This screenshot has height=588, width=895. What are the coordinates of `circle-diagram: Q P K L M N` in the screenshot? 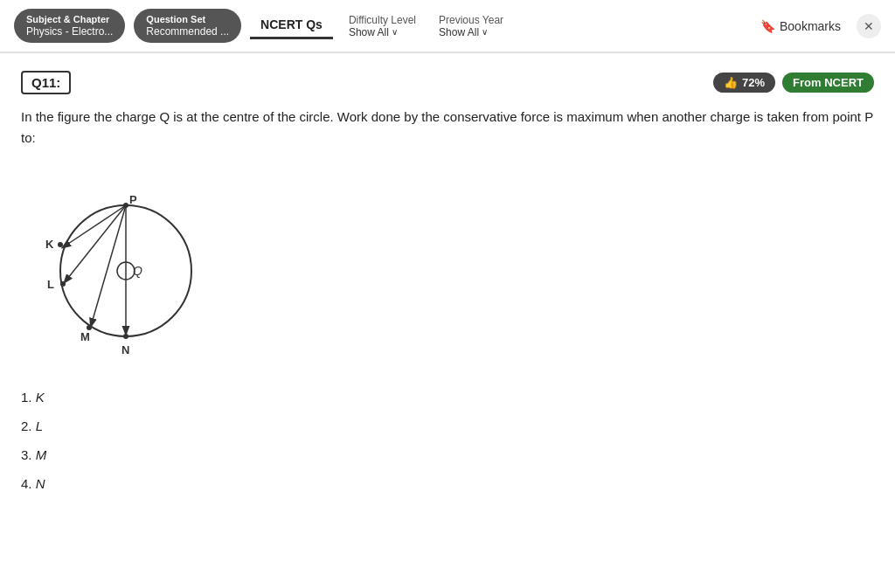 It's located at (126, 262).